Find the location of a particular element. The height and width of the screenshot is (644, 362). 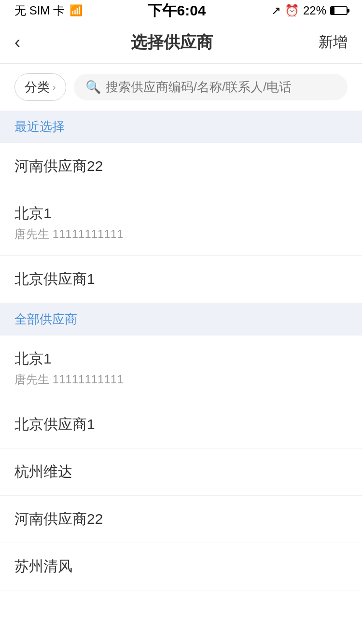

location-icon: ↗ is located at coordinates (276, 11).